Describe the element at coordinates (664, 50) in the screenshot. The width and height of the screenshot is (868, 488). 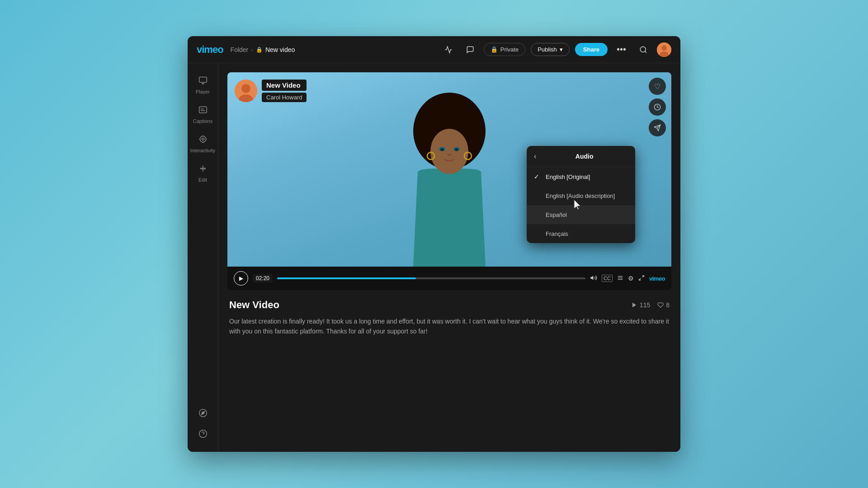
I see `user-avatar` at that location.